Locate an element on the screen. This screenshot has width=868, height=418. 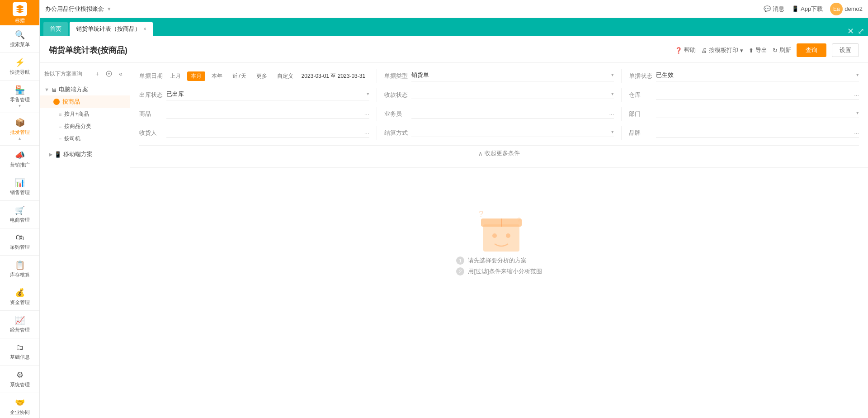
brand-dots-icon: ... is located at coordinates (856, 132).